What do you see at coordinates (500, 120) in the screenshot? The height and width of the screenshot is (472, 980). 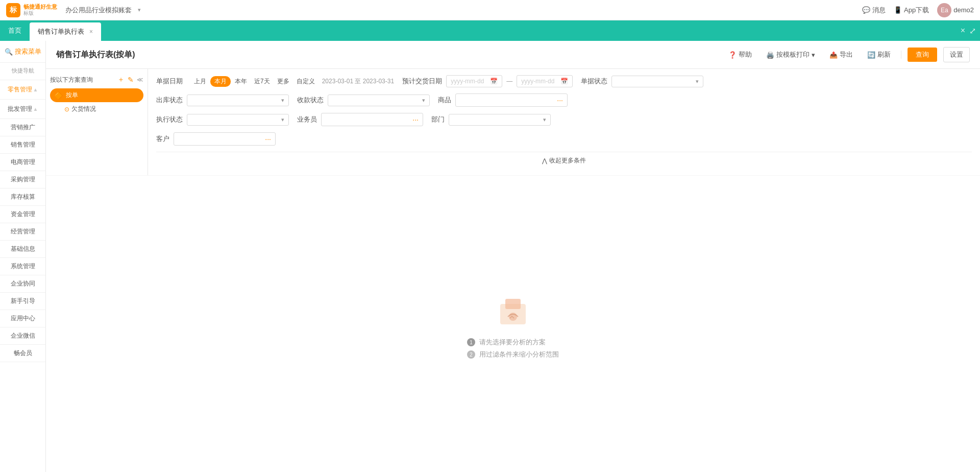 I see `dept-select: ▾` at bounding box center [500, 120].